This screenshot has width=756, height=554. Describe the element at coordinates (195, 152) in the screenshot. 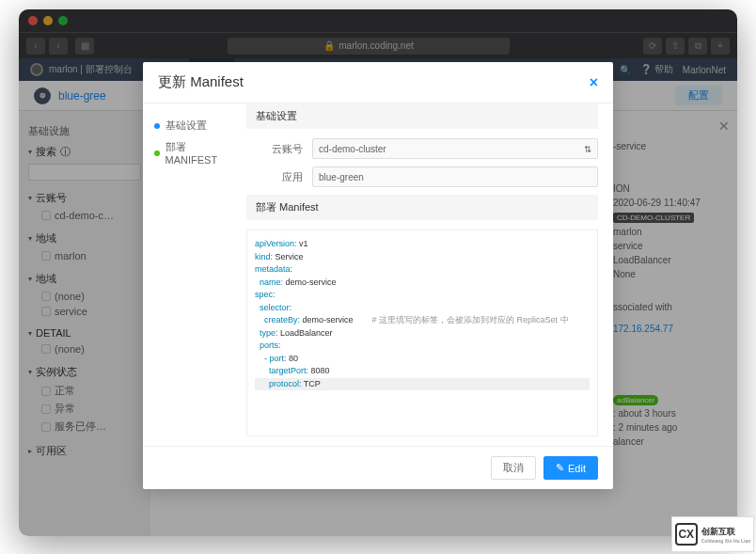

I see `modal-nav-manifest: 部署 MANIFEST` at that location.